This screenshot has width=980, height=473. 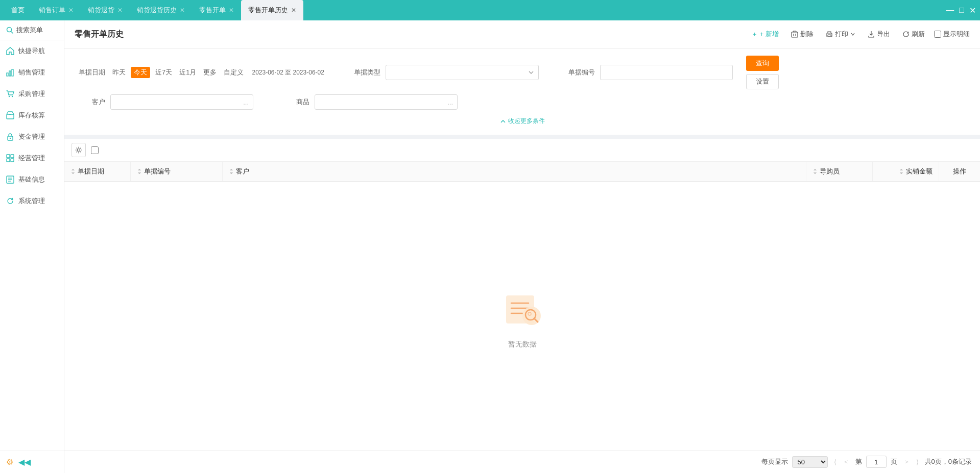 I want to click on product-filter-label: 商品, so click(x=294, y=102).